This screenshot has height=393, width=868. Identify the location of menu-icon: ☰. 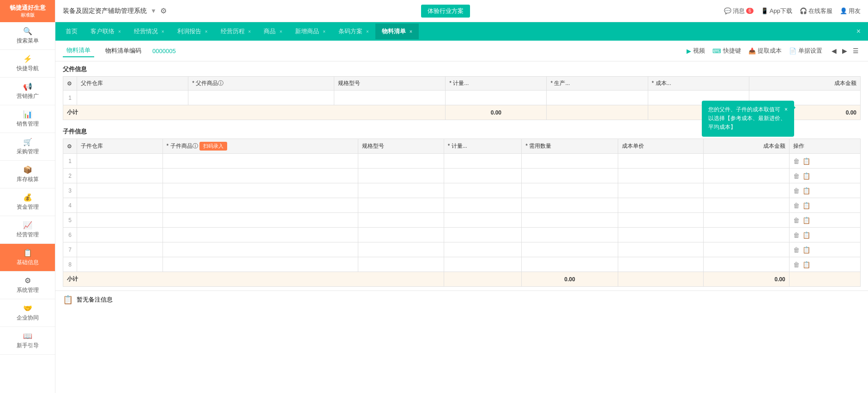
(856, 51).